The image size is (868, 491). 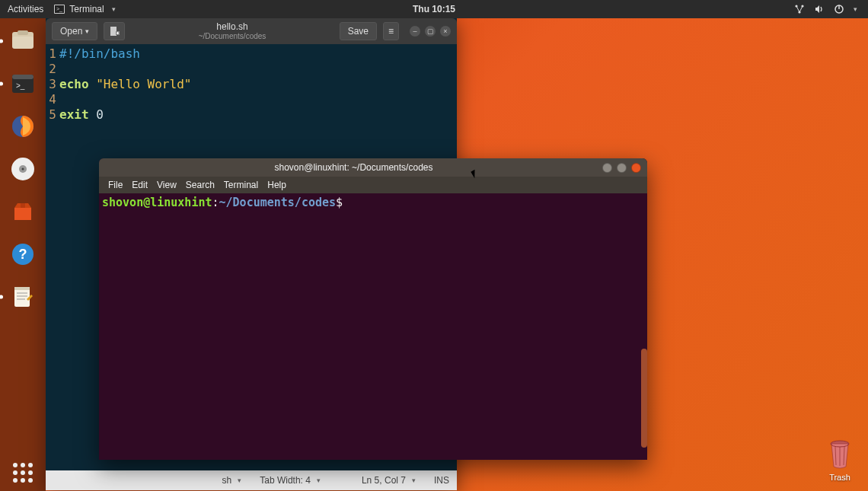 I want to click on code-keyword-echo: echo, so click(x=75, y=84).